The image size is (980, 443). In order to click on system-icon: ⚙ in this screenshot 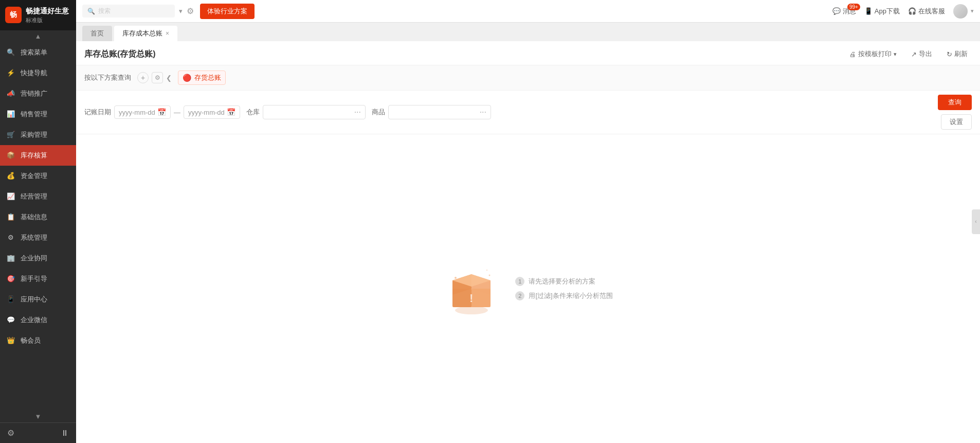, I will do `click(11, 238)`.